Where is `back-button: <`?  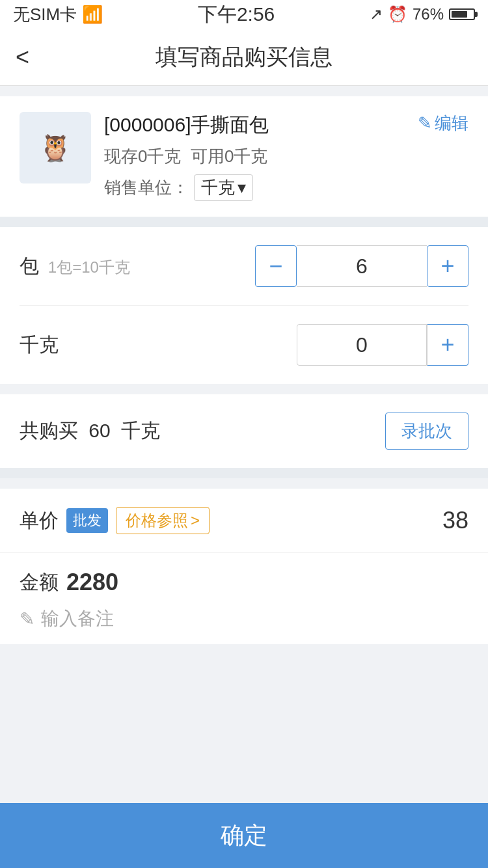
back-button: < is located at coordinates (22, 57).